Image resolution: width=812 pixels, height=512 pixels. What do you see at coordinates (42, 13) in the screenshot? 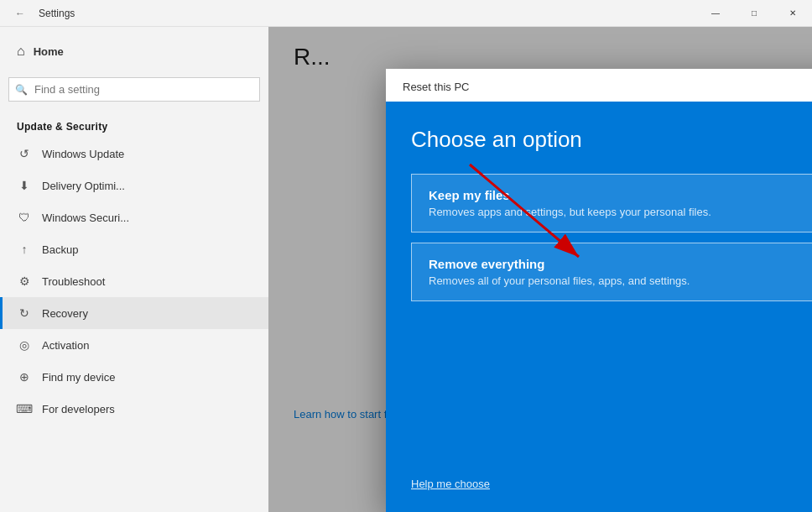
I see `title-bar-left: ← Settings` at bounding box center [42, 13].